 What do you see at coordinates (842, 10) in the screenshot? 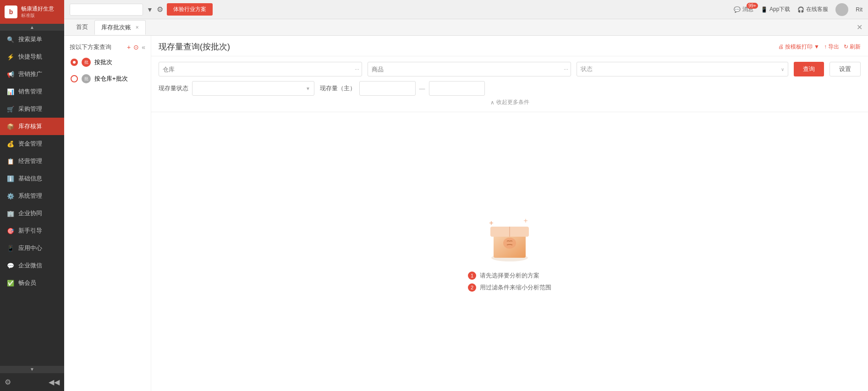
I see `avatar` at bounding box center [842, 10].